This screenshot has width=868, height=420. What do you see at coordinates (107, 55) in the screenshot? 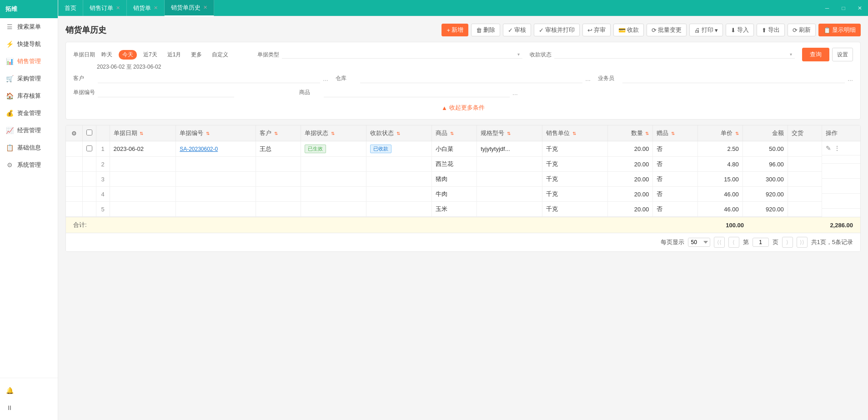
I see `date-btn-yesterday: 昨天` at bounding box center [107, 55].